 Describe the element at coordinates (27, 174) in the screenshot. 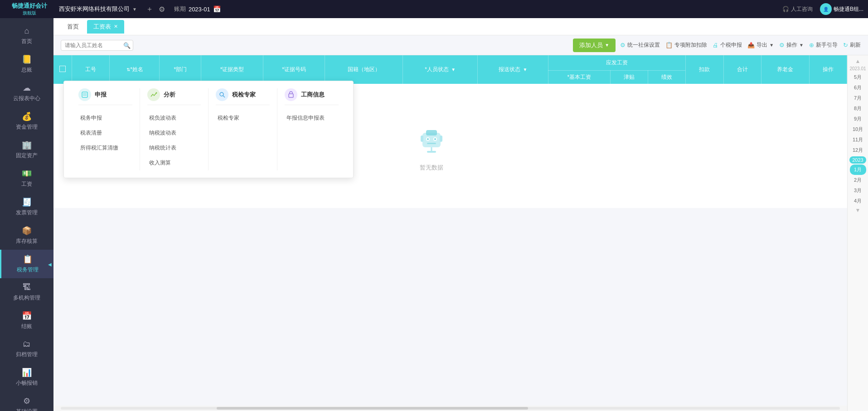

I see `salary-icon: 💵` at that location.